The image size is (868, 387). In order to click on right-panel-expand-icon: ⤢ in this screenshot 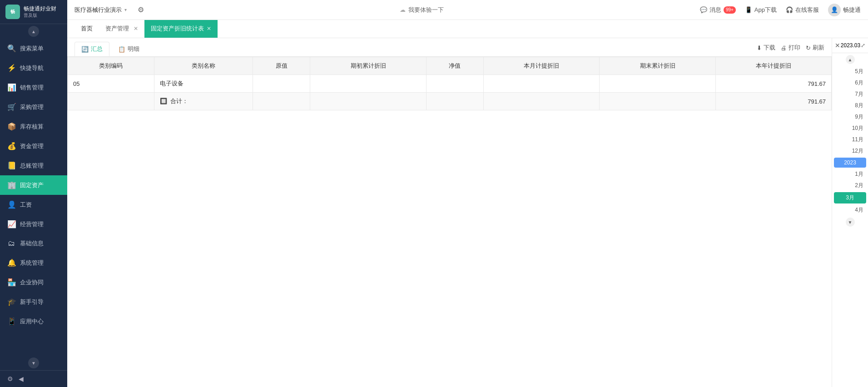, I will do `click(863, 45)`.